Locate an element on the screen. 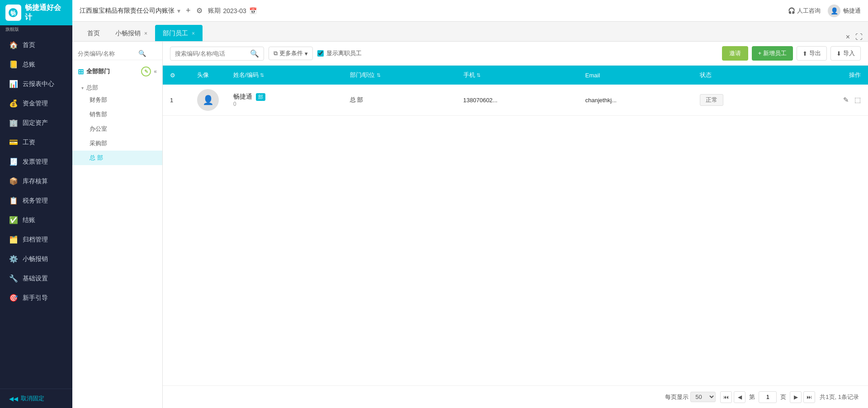 The width and height of the screenshot is (868, 408). show-resigned-checkbox: 显示离职员工 is located at coordinates (340, 53).